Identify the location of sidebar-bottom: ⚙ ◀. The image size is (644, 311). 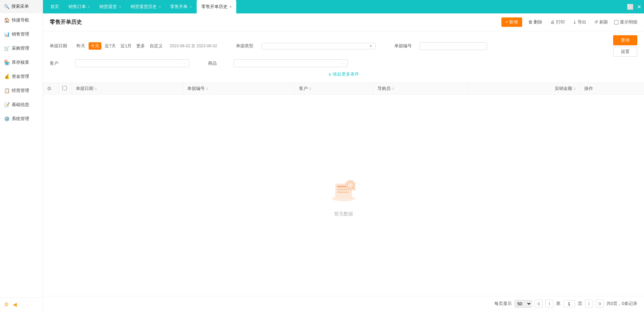
(21, 304).